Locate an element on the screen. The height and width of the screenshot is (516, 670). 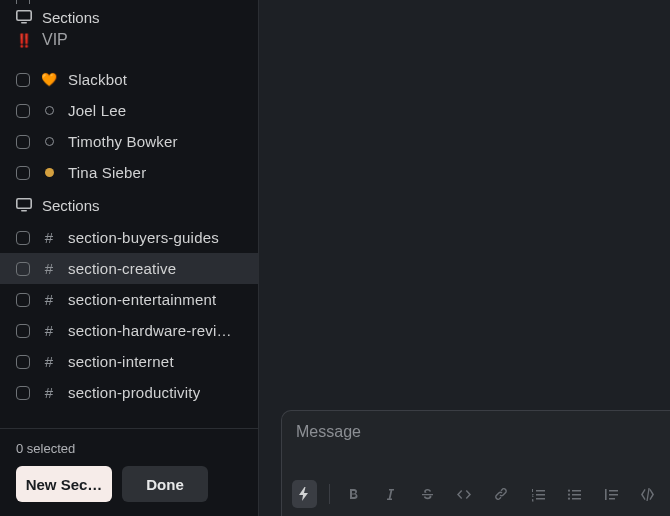
sections-header-top: Sections is located at coordinates (129, 17).